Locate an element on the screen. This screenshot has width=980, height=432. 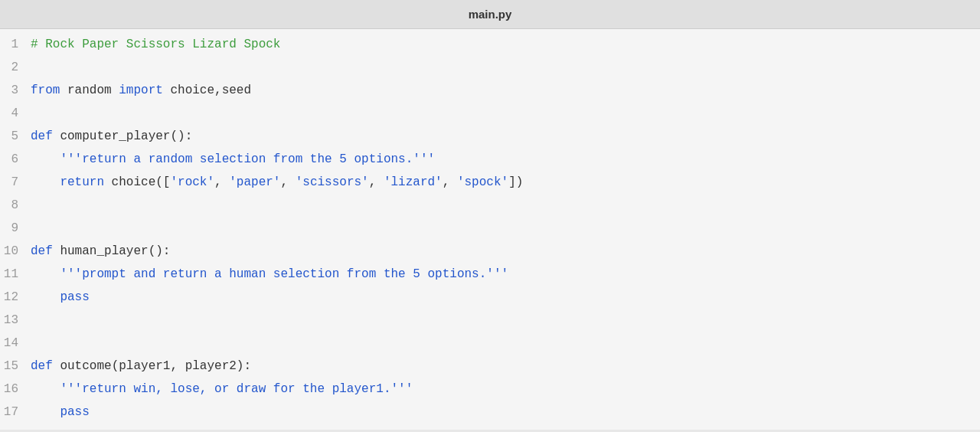
line-number: 2 is located at coordinates (15, 67).